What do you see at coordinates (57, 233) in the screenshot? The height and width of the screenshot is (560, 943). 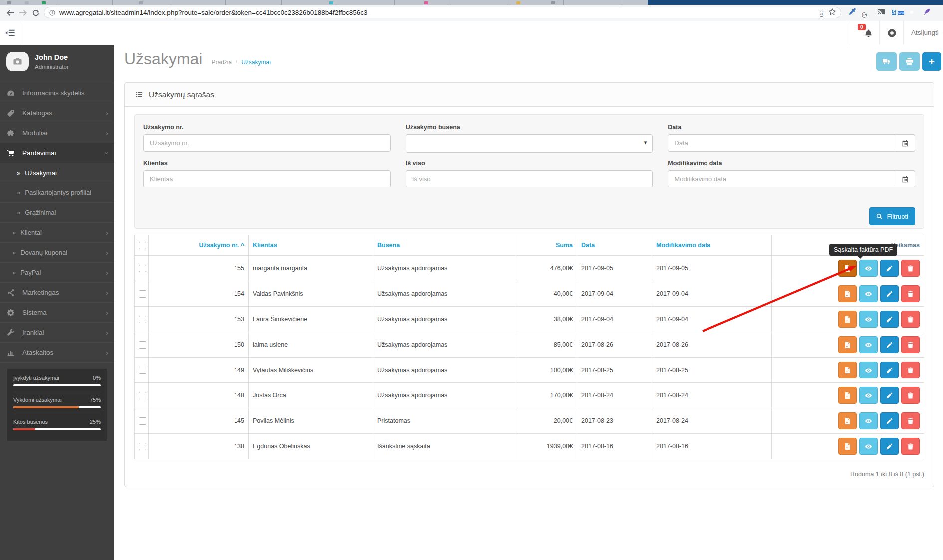 I see `sidebar-item-klientai: » Klientai ›` at bounding box center [57, 233].